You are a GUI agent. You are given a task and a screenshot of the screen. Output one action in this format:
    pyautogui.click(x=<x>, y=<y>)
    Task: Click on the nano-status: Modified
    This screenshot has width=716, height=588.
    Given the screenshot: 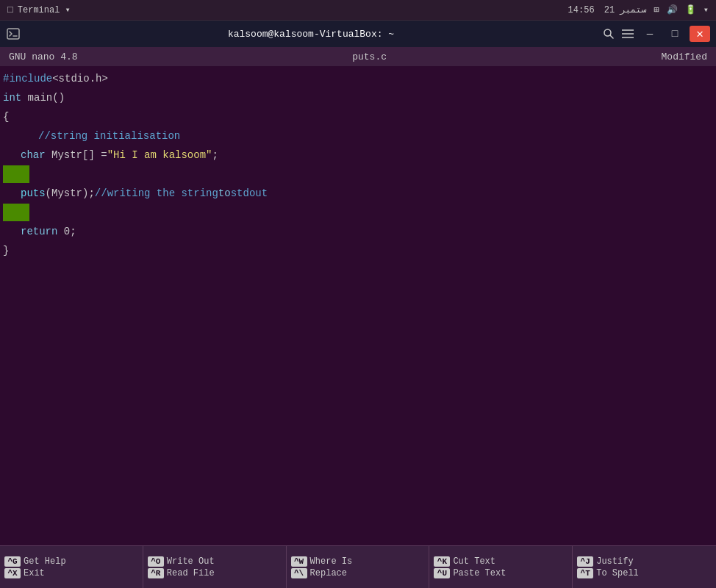 What is the action you would take?
    pyautogui.click(x=684, y=57)
    